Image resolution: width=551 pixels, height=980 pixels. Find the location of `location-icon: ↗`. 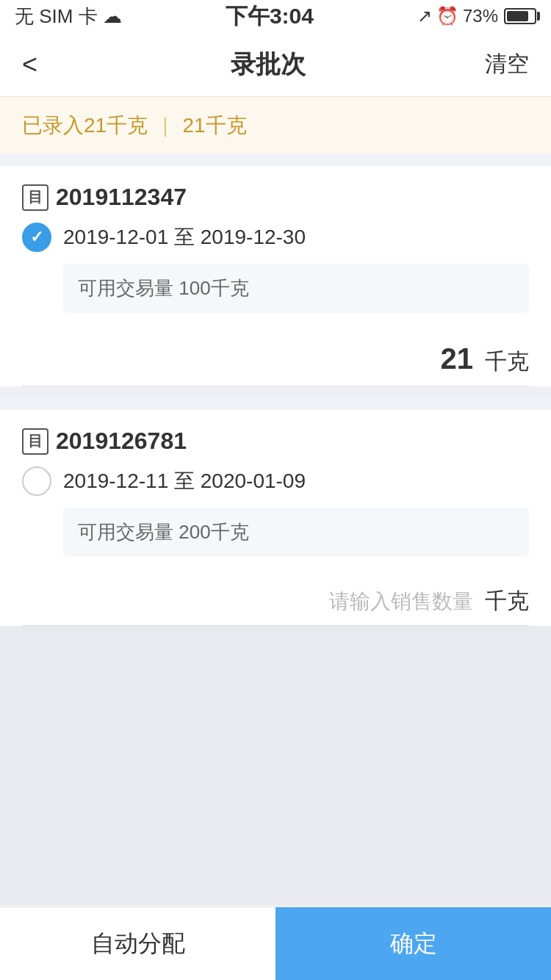

location-icon: ↗ is located at coordinates (425, 16).